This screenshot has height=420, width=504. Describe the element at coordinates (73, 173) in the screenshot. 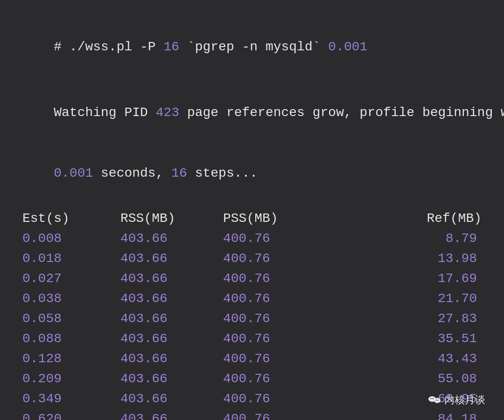

I see `config-val1: 0.001` at that location.